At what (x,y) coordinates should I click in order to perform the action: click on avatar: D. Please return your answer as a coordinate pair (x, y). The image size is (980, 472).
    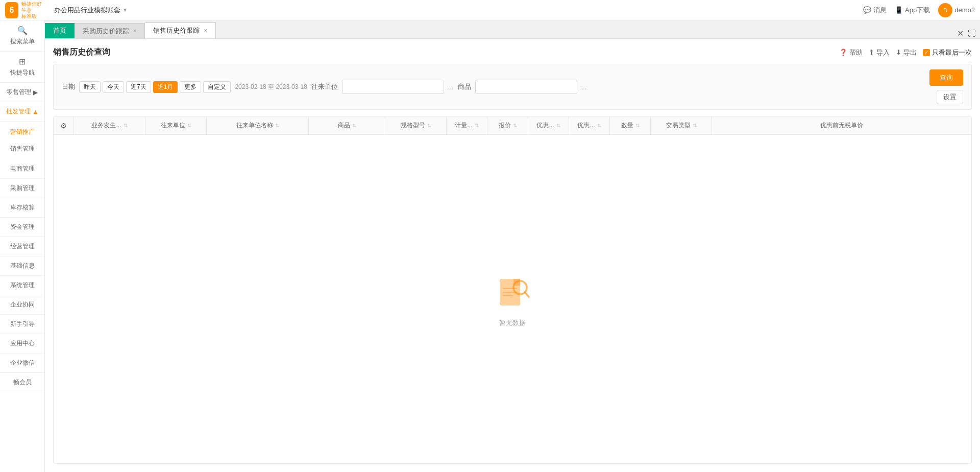
    Looking at the image, I should click on (945, 10).